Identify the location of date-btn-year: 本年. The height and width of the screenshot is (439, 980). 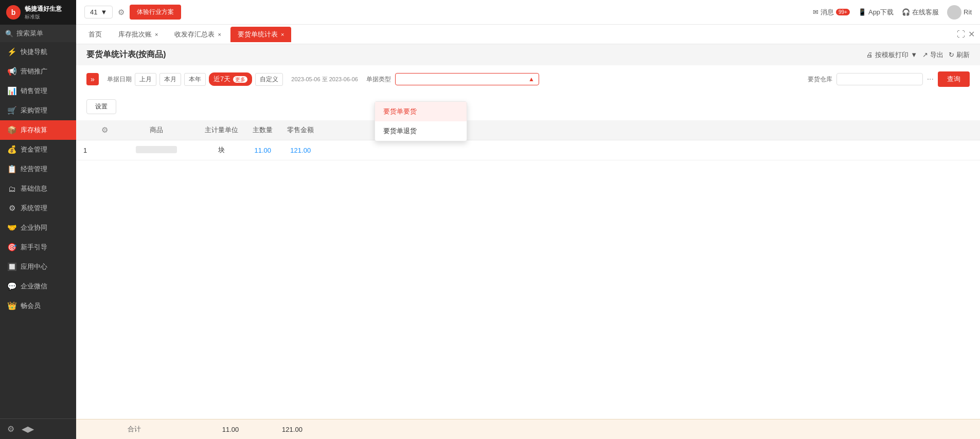
(195, 79).